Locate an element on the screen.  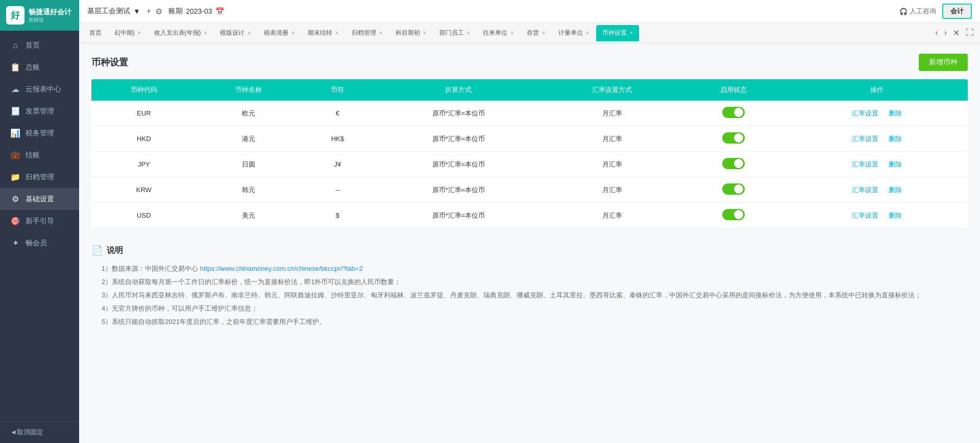
sidebar-item-ledger: 📋 总账 is located at coordinates (40, 67).